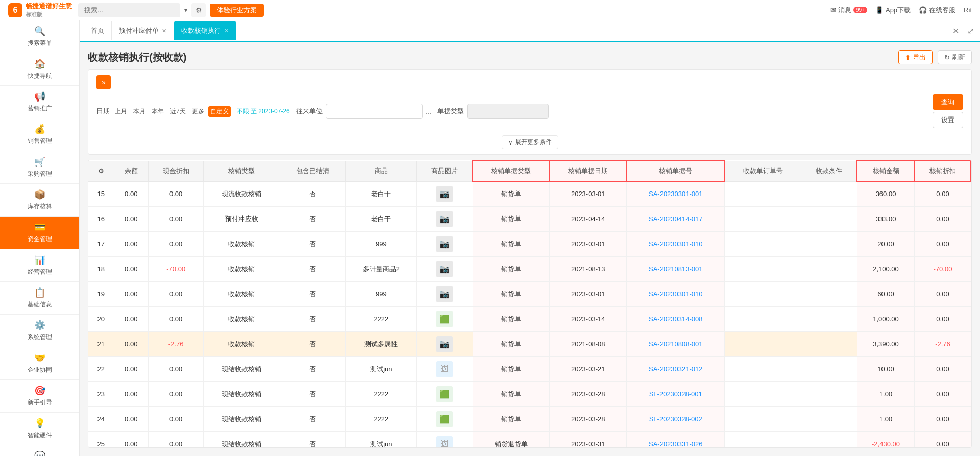 This screenshot has height=456, width=980. I want to click on sidebar-item-sales: 💰 销售管理, so click(40, 135).